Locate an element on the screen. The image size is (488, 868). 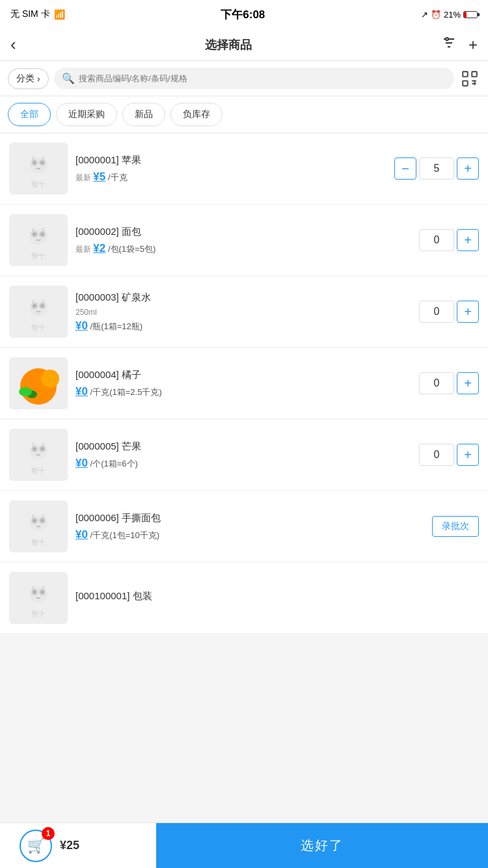
search-box: 🔍 is located at coordinates (254, 78).